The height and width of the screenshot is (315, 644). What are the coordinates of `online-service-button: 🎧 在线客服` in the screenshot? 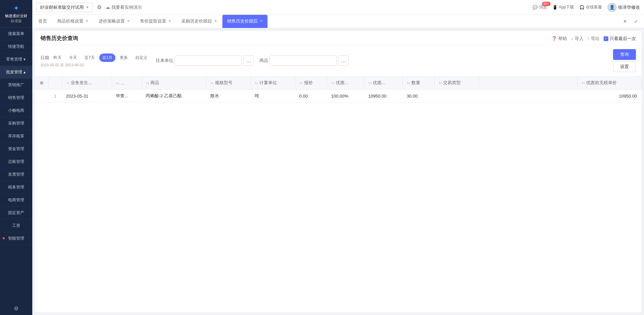 It's located at (591, 7).